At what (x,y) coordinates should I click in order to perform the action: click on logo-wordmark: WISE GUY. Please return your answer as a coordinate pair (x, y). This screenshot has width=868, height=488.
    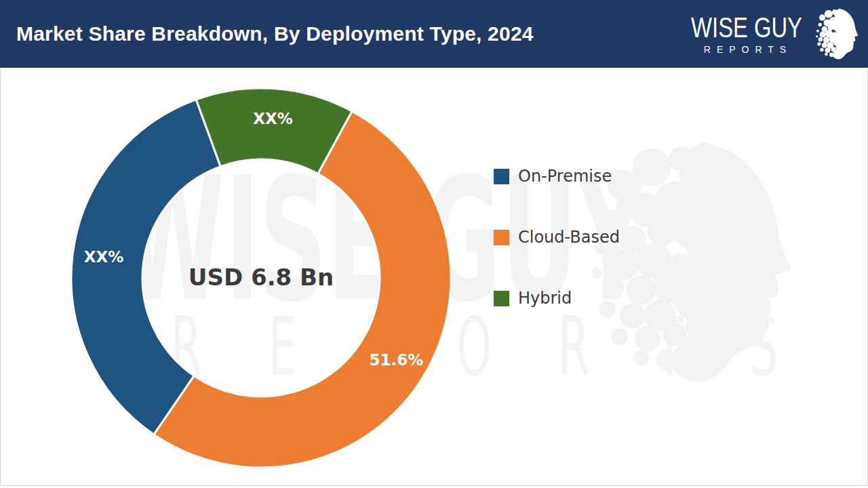
    Looking at the image, I should click on (747, 28).